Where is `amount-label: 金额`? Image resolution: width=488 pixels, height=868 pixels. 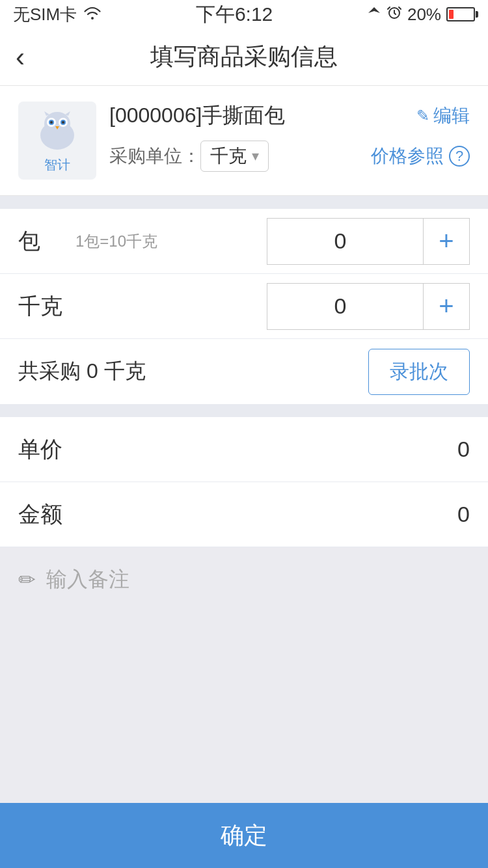 amount-label: 金额 is located at coordinates (40, 515).